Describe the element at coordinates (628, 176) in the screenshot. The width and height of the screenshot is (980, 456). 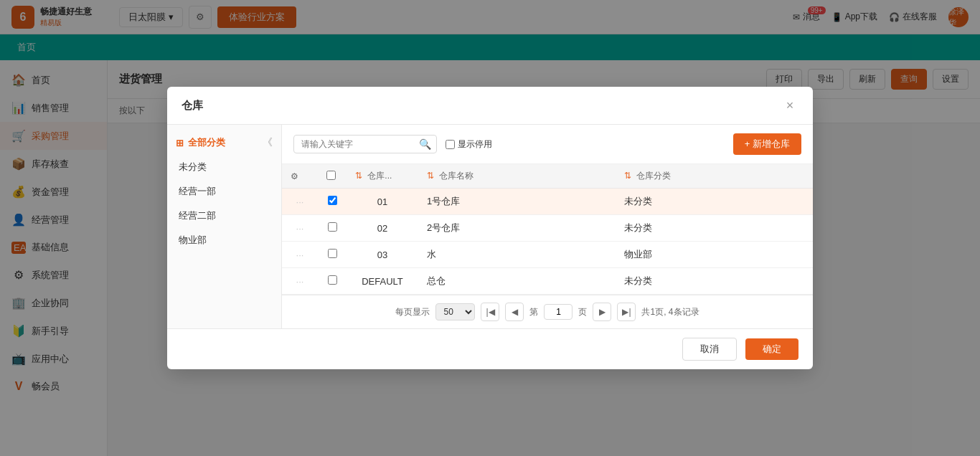
I see `sort-icon-category: ⇅` at that location.